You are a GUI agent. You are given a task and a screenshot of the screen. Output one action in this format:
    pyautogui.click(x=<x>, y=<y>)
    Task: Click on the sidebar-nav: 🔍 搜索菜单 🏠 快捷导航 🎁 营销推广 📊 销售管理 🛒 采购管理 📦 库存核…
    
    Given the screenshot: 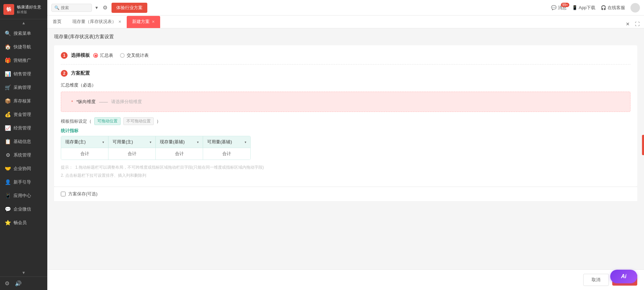 What is the action you would take?
    pyautogui.click(x=24, y=148)
    